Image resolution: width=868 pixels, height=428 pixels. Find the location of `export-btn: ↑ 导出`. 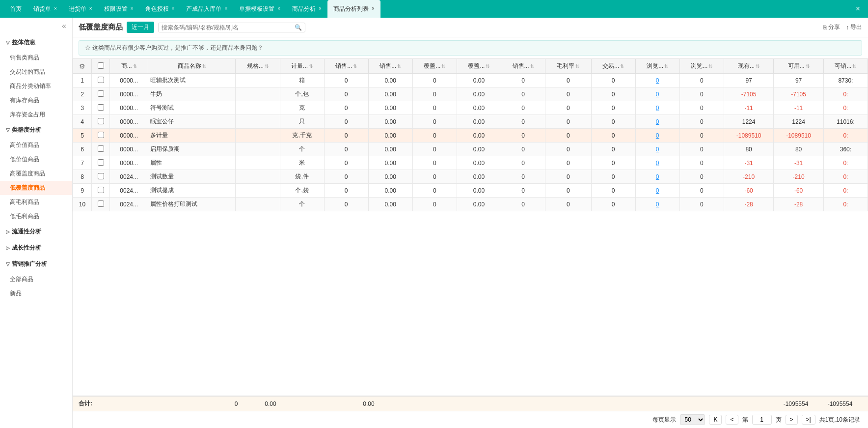

export-btn: ↑ 导出 is located at coordinates (854, 28).